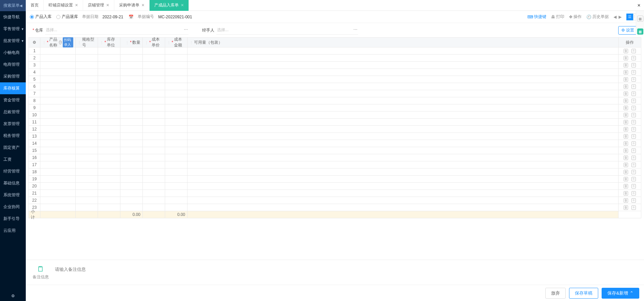 Image resolution: width=644 pixels, height=301 pixels. Describe the element at coordinates (13, 64) in the screenshot. I see `sidebar-item-4: 电商管理` at that location.